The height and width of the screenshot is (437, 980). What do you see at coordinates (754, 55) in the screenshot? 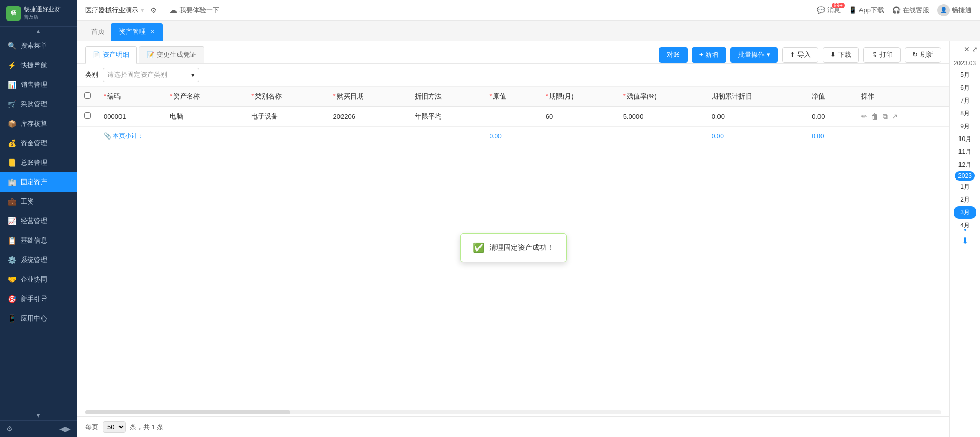
I see `batch-ops-button: 批量操作 ▾` at bounding box center [754, 55].